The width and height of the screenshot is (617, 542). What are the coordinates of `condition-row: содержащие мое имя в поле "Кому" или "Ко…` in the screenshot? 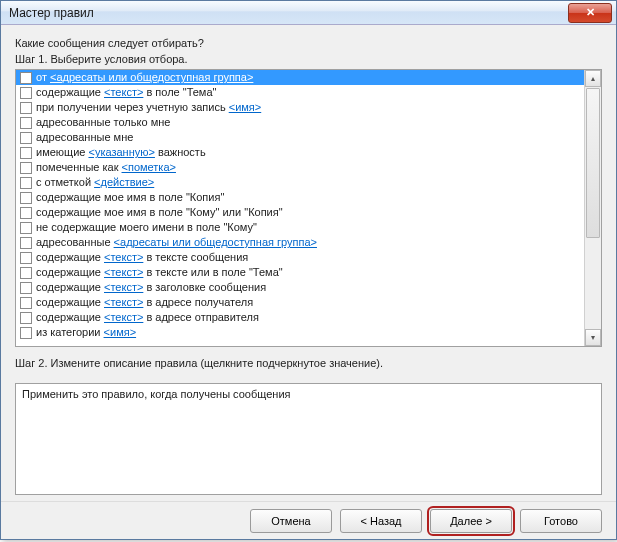 It's located at (300, 212).